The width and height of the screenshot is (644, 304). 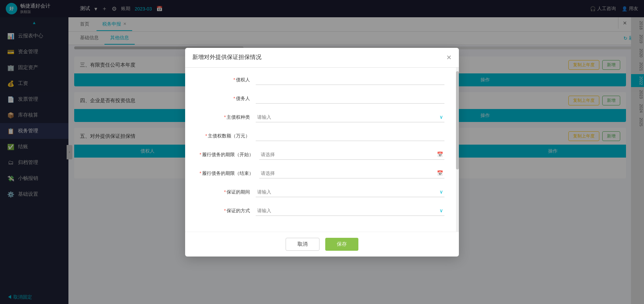 I want to click on dialog-footer: 取消 保存, so click(x=322, y=244).